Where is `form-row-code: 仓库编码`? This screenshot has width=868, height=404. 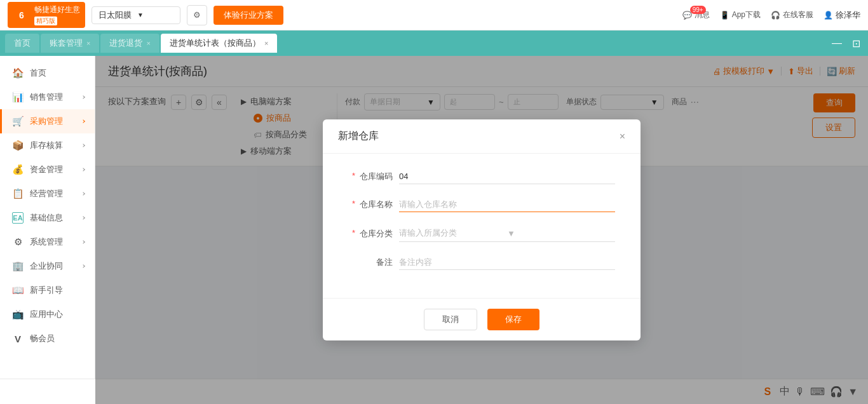
form-row-code: 仓库编码 is located at coordinates (482, 177).